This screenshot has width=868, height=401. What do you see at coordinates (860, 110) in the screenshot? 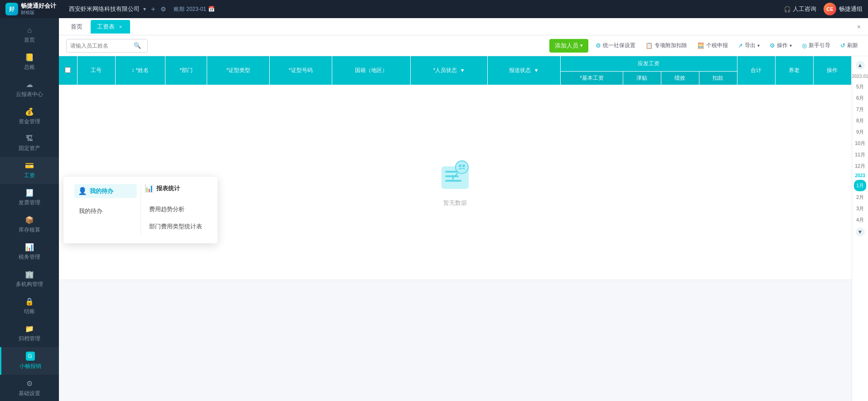
I see `timeline-month-7: 7月` at bounding box center [860, 110].